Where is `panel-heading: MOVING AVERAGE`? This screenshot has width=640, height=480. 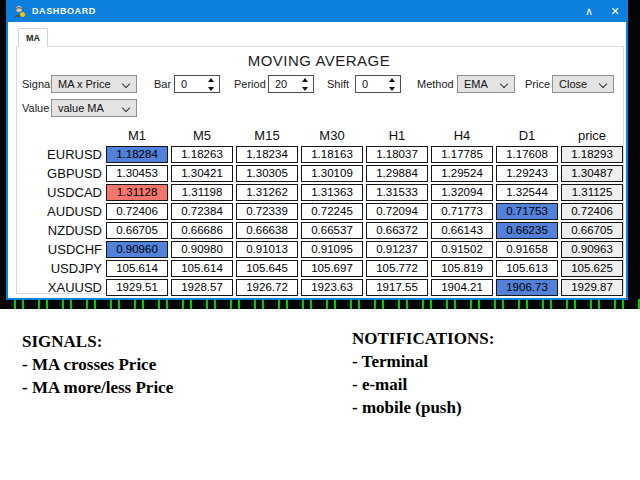
panel-heading: MOVING AVERAGE is located at coordinates (319, 60).